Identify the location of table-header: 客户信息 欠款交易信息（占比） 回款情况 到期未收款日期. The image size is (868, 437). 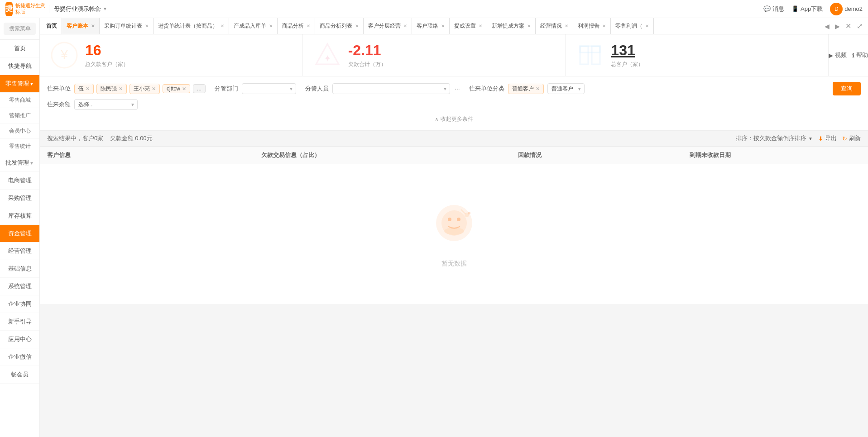
(454, 156).